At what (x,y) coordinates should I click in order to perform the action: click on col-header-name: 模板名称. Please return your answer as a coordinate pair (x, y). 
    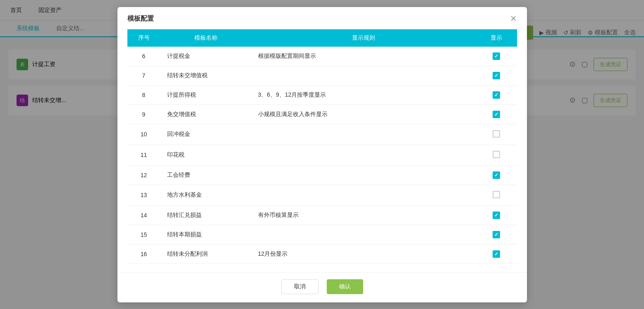
    Looking at the image, I should click on (206, 38).